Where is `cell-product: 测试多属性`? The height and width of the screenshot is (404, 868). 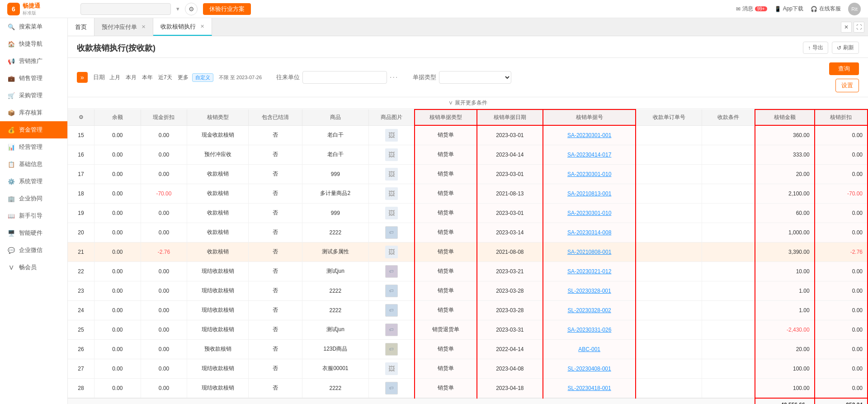 cell-product: 测试多属性 is located at coordinates (335, 252).